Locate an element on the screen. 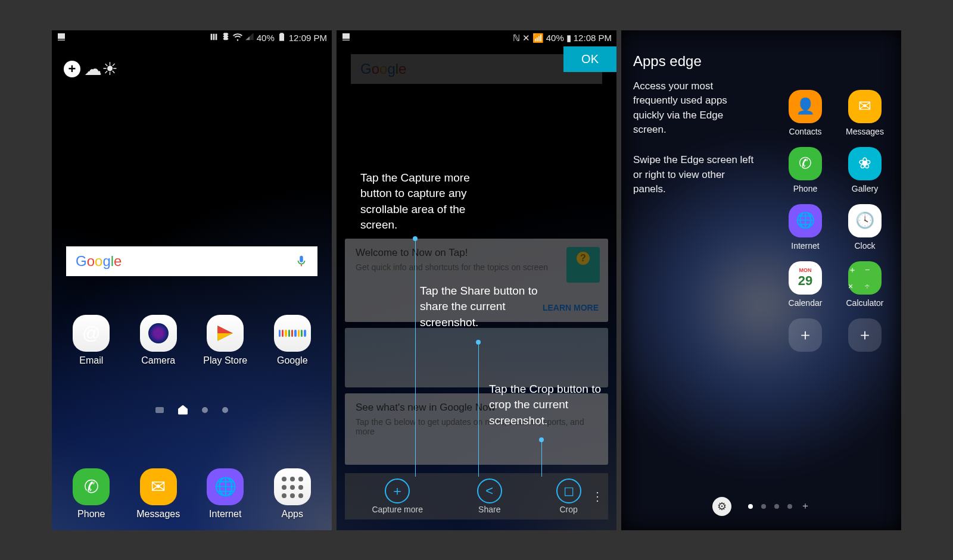  messages-icon: ✉ is located at coordinates (158, 487).